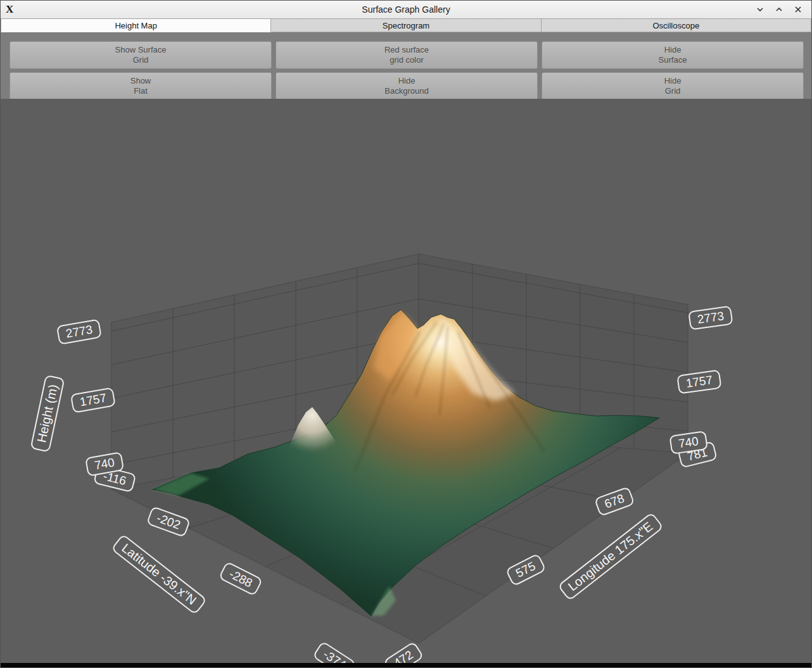 The height and width of the screenshot is (668, 812). What do you see at coordinates (136, 25) in the screenshot?
I see `tab-height-map: Height Map` at bounding box center [136, 25].